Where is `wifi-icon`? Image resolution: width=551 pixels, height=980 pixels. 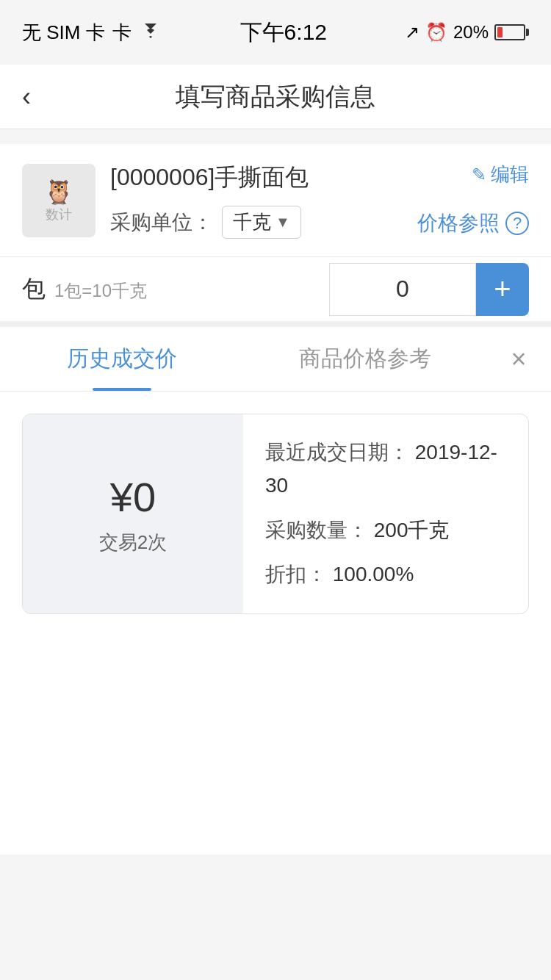
wifi-icon is located at coordinates (151, 32).